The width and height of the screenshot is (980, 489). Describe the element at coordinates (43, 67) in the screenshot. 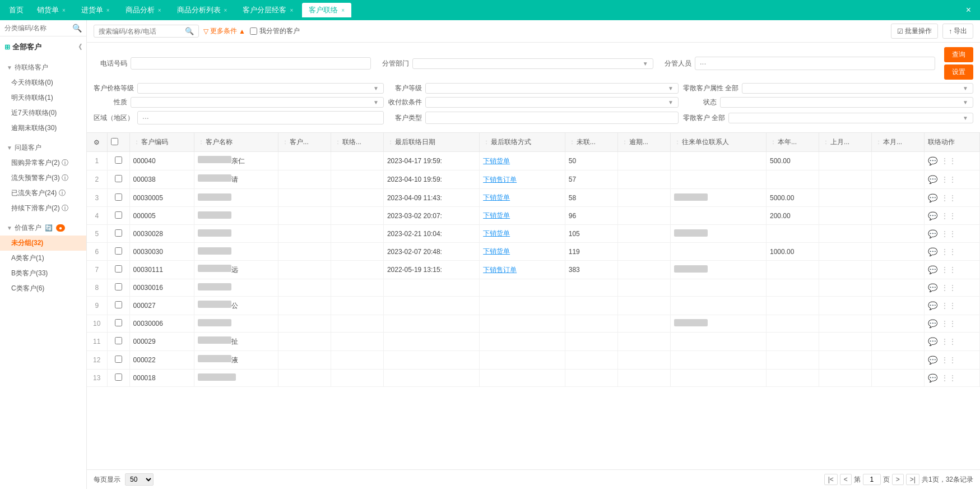

I see `sidebar-group-pending-contact: ▼ 待联络客户` at that location.